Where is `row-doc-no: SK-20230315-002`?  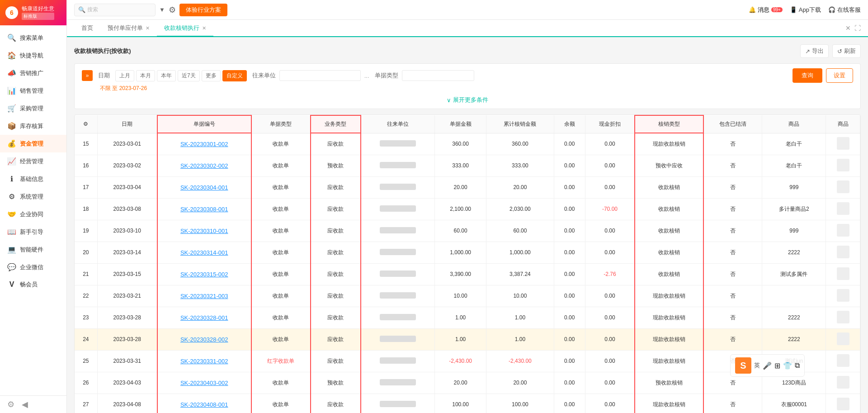 row-doc-no: SK-20230315-002 is located at coordinates (204, 274).